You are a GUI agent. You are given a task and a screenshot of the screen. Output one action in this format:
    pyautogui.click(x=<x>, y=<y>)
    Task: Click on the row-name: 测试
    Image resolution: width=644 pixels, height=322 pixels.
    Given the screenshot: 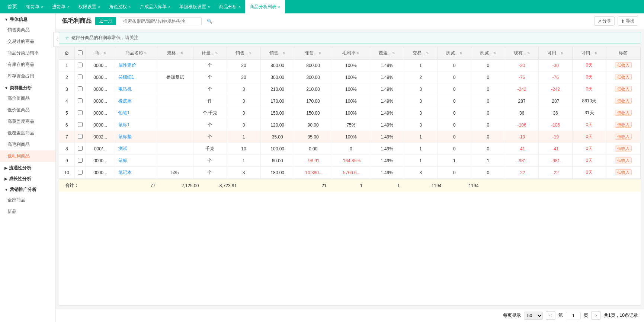 What is the action you would take?
    pyautogui.click(x=136, y=149)
    